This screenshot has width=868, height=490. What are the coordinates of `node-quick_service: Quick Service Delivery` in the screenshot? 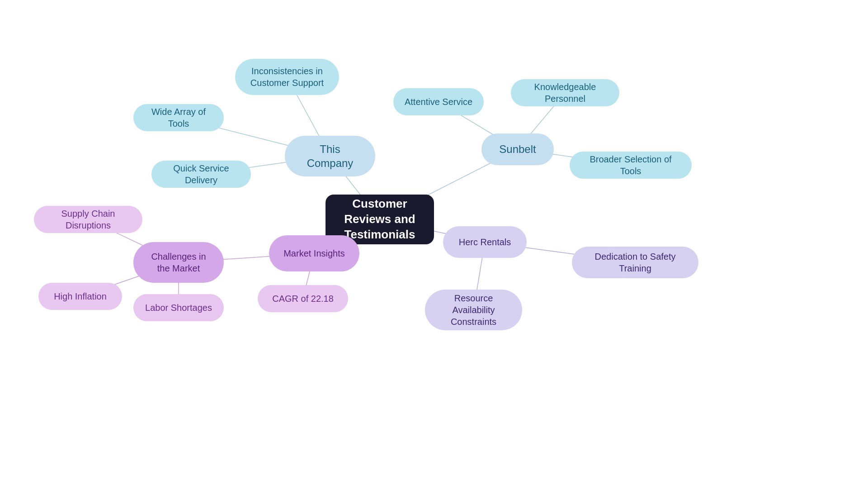 It's located at (201, 174).